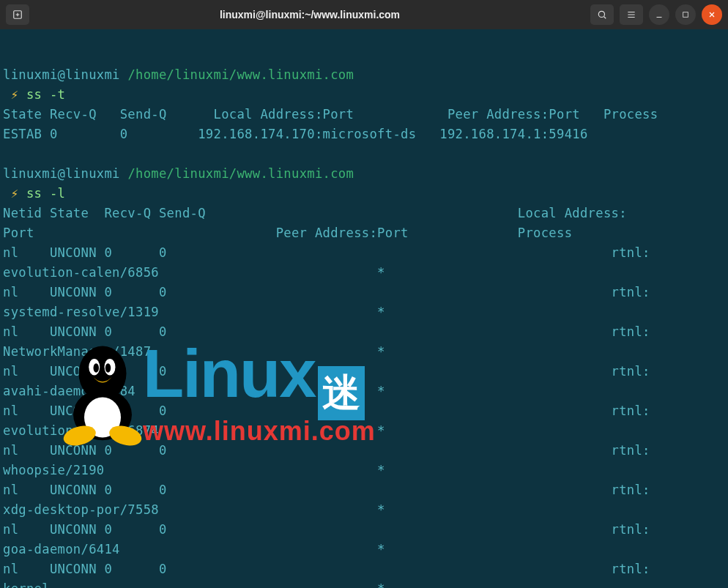  What do you see at coordinates (364, 15) in the screenshot?
I see `titlebar: linuxmi@linuxmi:~/www.linuxmi.com` at bounding box center [364, 15].